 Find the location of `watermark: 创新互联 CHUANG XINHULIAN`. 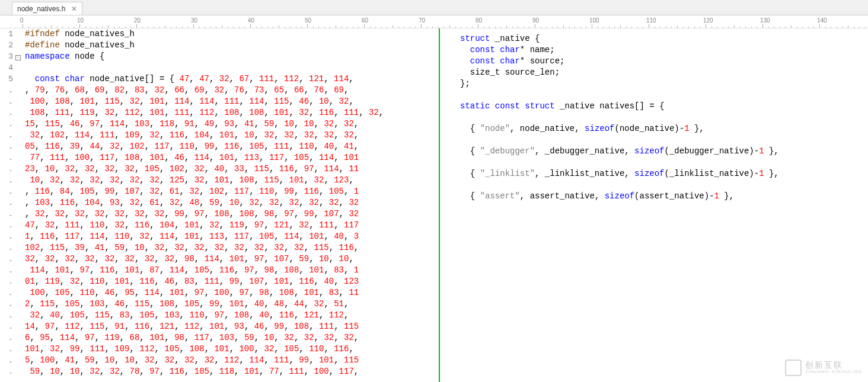

watermark: 创新互联 CHUANG XINHULIAN is located at coordinates (824, 368).